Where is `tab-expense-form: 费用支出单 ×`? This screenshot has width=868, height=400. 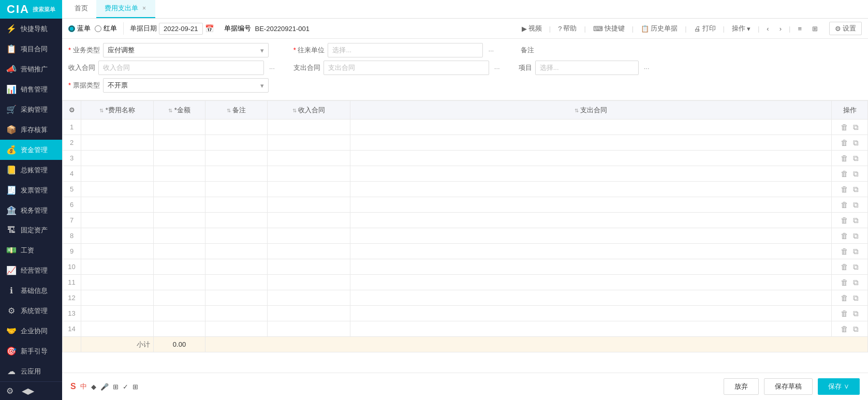 tab-expense-form: 费用支出单 × is located at coordinates (126, 9).